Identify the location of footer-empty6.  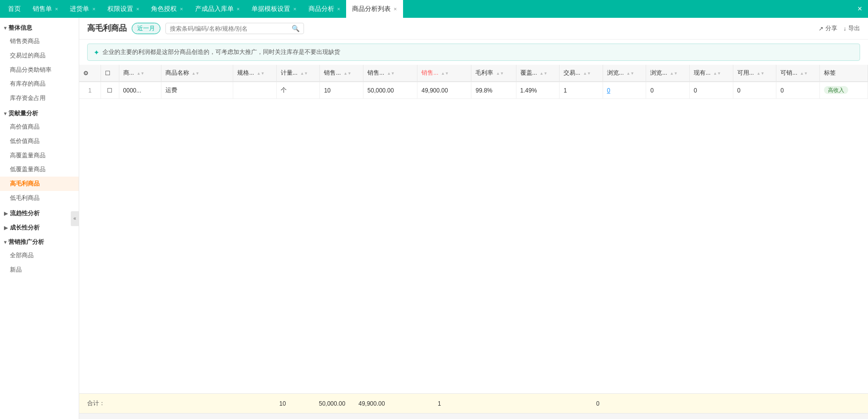
(652, 404).